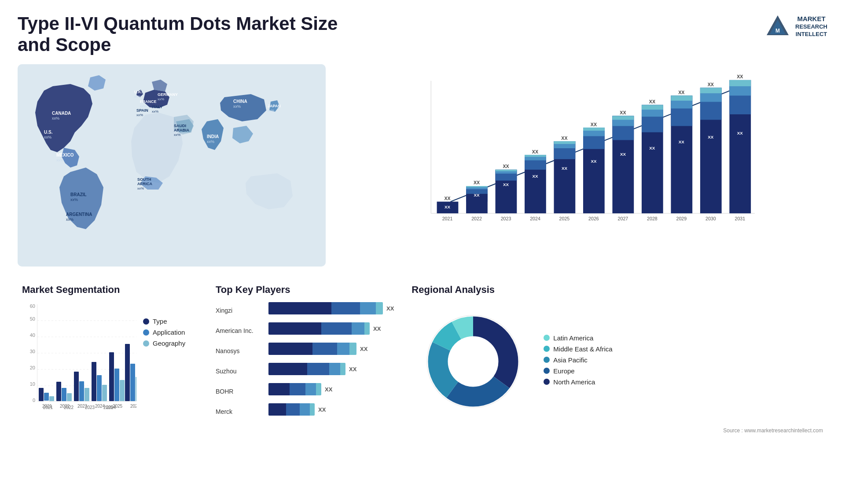  Describe the element at coordinates (172, 165) in the screenshot. I see `world-map: CANADA xx% U.S. xx% MEXICO xx% BRAZIL xx…` at that location.